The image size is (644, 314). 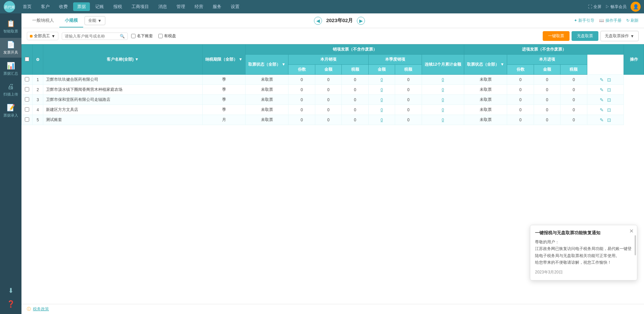 What do you see at coordinates (556, 36) in the screenshot?
I see `one-key-fetch-btn: 一键取票` at bounding box center [556, 36].